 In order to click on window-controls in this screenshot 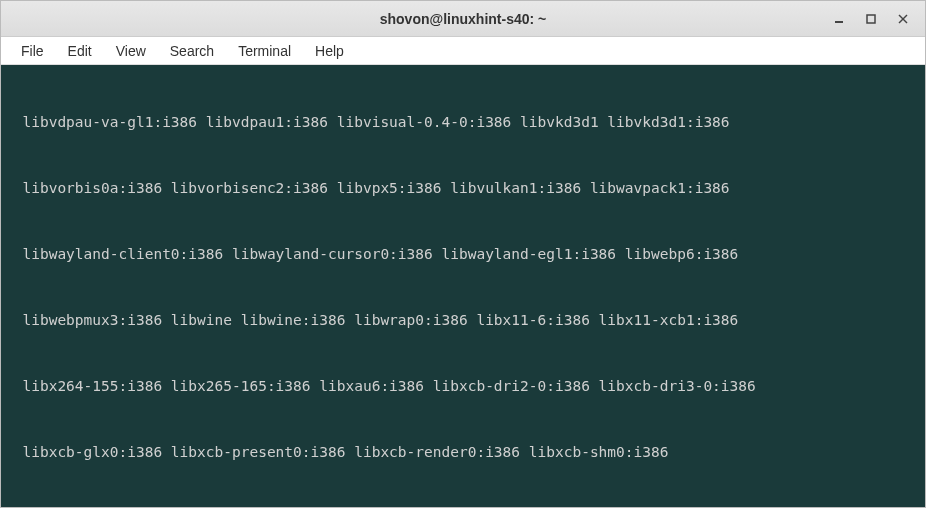, I will do `click(871, 19)`.